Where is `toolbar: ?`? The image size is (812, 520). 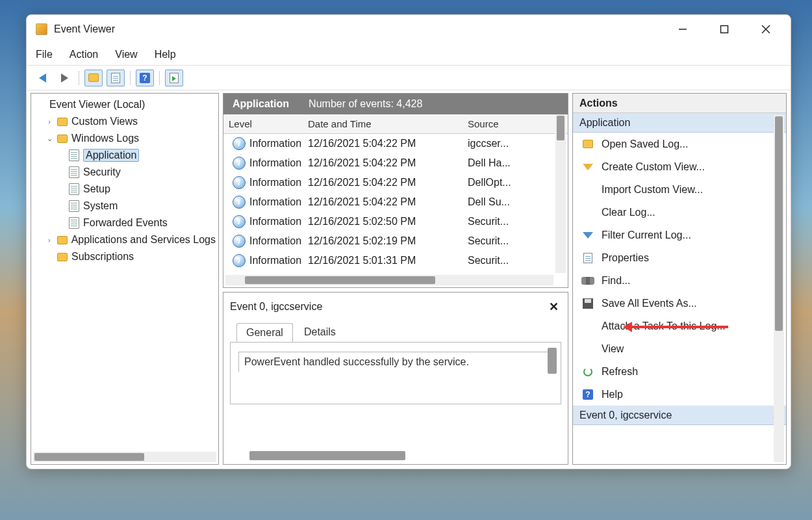 toolbar: ? is located at coordinates (409, 78).